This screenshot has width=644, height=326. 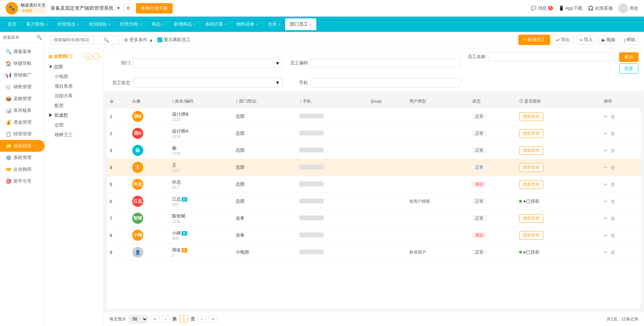 What do you see at coordinates (265, 102) in the screenshot?
I see `col-dept: ↕ 部门/职位` at bounding box center [265, 102].